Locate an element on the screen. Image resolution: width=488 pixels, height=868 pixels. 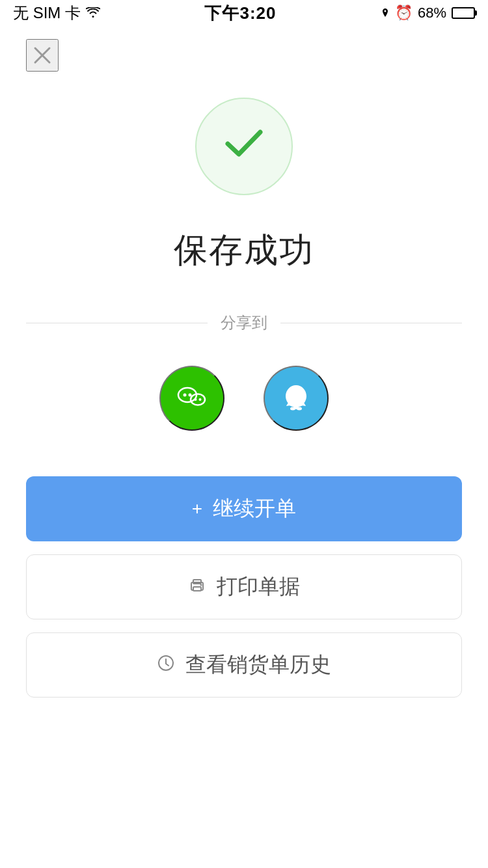
status-bar: 无 SIM 卡 下午3:20 ⏰ 68% is located at coordinates (244, 13).